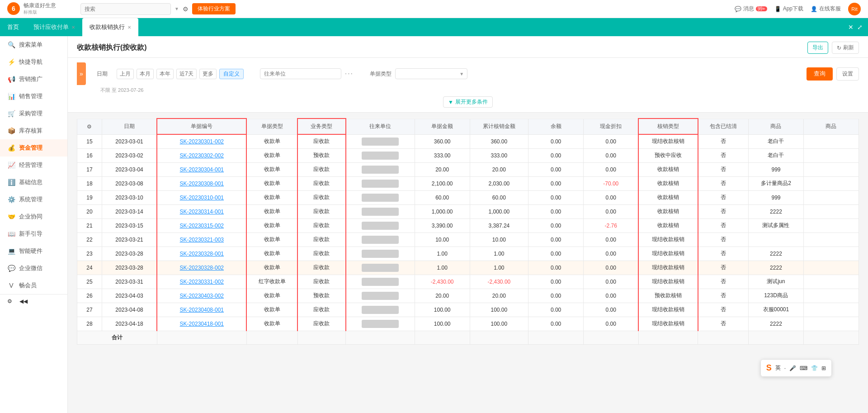 This screenshot has height=413, width=868. Describe the element at coordinates (202, 324) in the screenshot. I see `order-link: SK-20230418-001` at that location.